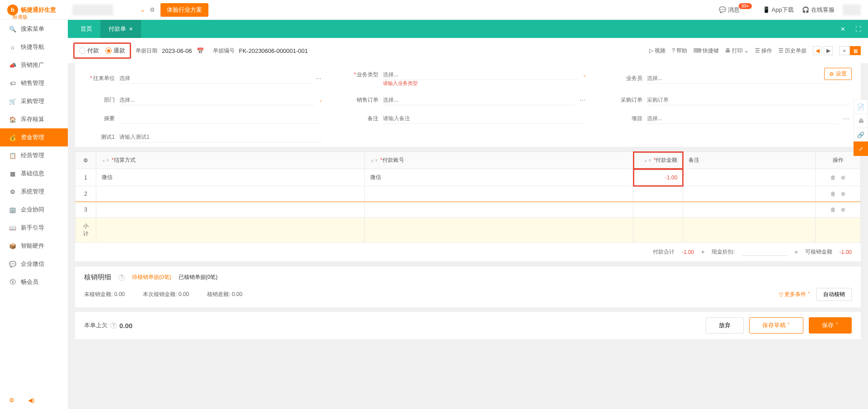 This screenshot has width=868, height=409. I want to click on sidebar-item: 🔍搜索菜单, so click(34, 29).